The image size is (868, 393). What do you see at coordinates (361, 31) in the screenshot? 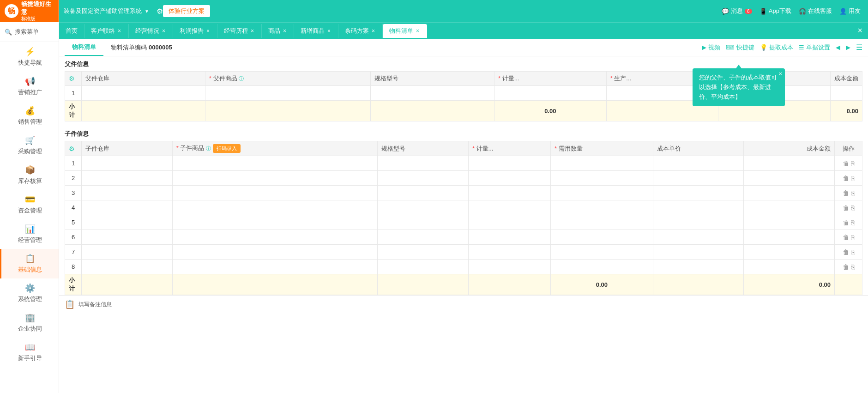
I see `tab-7: 条码方案×` at bounding box center [361, 31].